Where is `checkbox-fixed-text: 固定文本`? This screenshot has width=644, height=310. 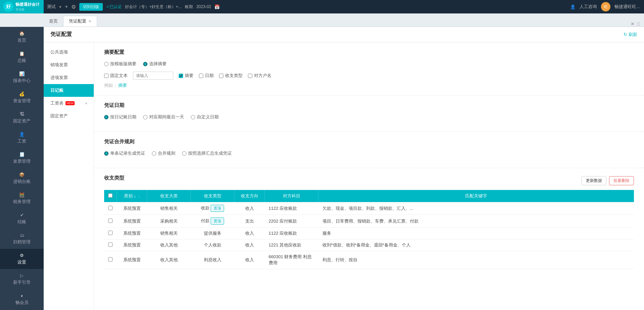
checkbox-fixed-text: 固定文本 is located at coordinates (116, 76).